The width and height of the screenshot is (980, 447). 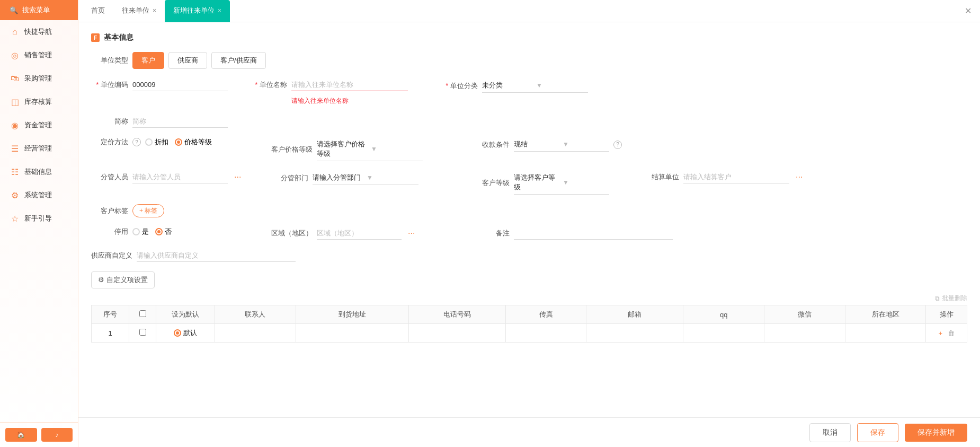 What do you see at coordinates (562, 85) in the screenshot?
I see `unit-category-chevron: ▼` at bounding box center [562, 85].